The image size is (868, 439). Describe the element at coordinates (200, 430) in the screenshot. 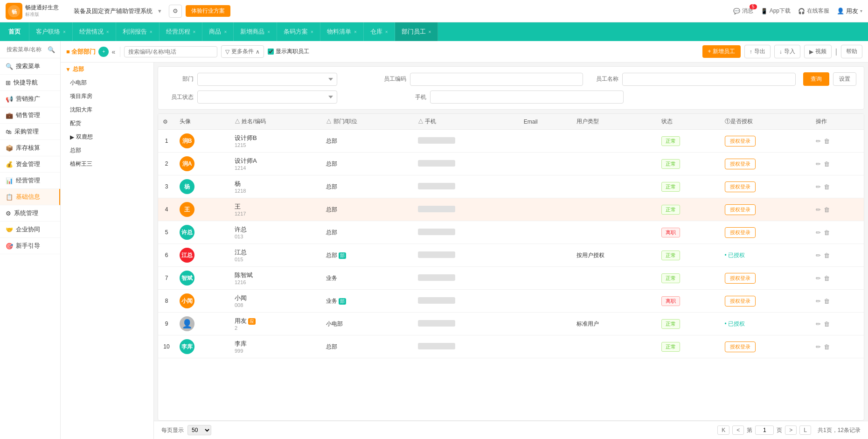

I see `per-page-select: 50 100` at that location.